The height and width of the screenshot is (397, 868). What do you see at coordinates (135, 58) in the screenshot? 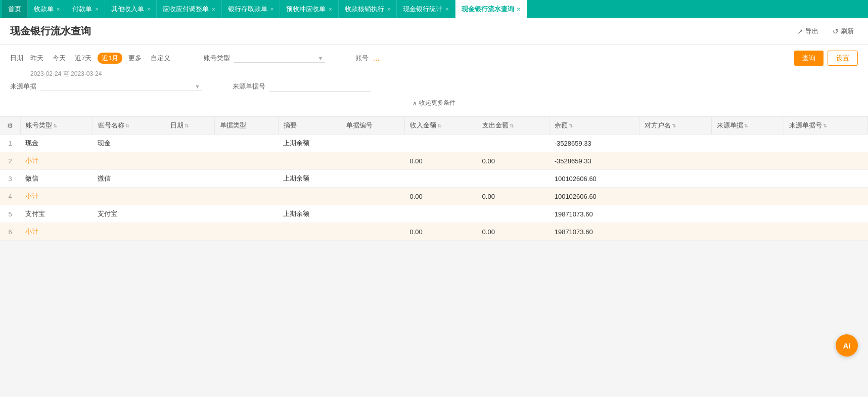
I see `date-btn-more: 更多` at bounding box center [135, 58].